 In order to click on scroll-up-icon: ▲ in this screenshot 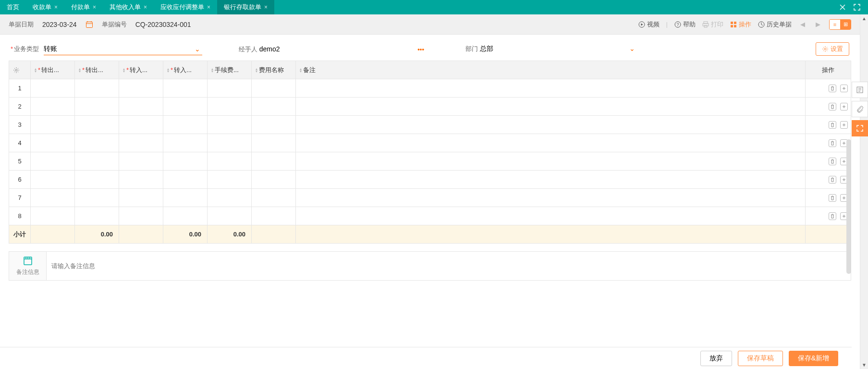, I will do `click(864, 18)`.